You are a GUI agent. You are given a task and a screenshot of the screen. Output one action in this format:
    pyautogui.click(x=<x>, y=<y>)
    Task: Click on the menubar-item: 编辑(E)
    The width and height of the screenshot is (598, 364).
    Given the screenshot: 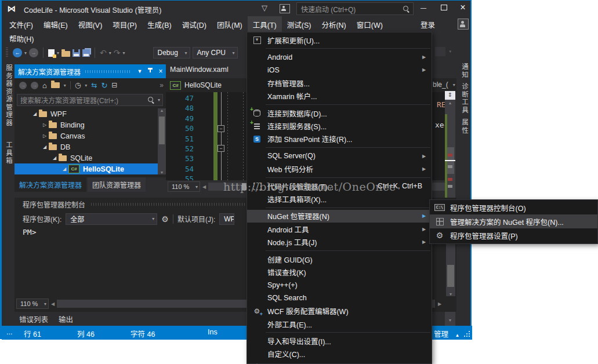 What is the action you would take?
    pyautogui.click(x=56, y=24)
    